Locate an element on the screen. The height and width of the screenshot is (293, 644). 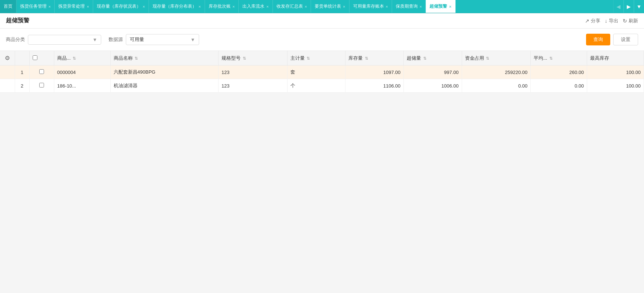
page-header: 超储预警 ↗ 分享 ↓ 导出 ↻ 刷新 is located at coordinates (322, 21).